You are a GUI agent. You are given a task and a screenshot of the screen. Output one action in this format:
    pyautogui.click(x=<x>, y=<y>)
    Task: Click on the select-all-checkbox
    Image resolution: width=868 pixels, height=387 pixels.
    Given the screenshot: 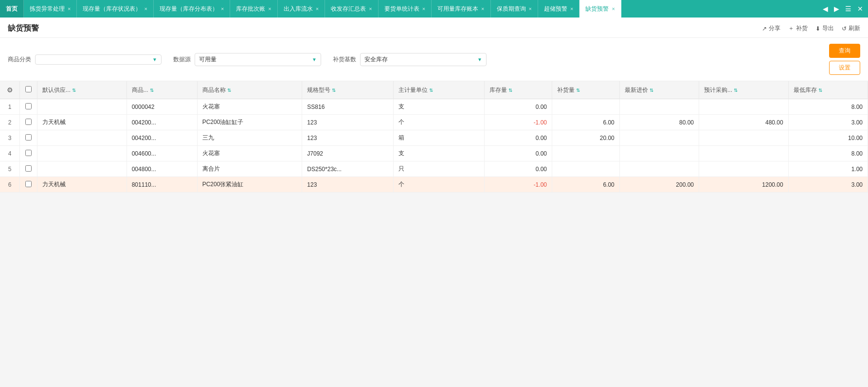 What is the action you would take?
    pyautogui.click(x=28, y=89)
    